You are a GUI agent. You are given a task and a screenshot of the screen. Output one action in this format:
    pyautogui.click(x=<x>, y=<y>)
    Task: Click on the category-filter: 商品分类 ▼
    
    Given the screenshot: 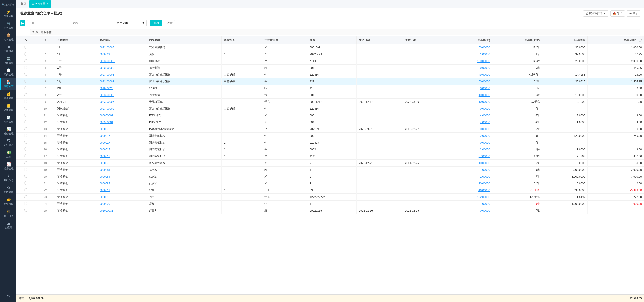 What is the action you would take?
    pyautogui.click(x=131, y=23)
    